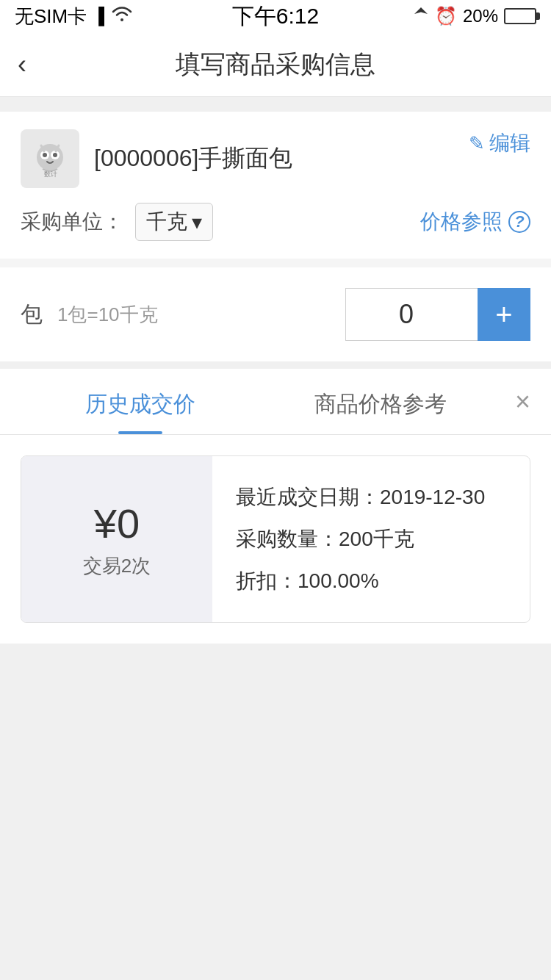 The image size is (551, 980). Describe the element at coordinates (122, 16) in the screenshot. I see `wifi-icon` at that location.